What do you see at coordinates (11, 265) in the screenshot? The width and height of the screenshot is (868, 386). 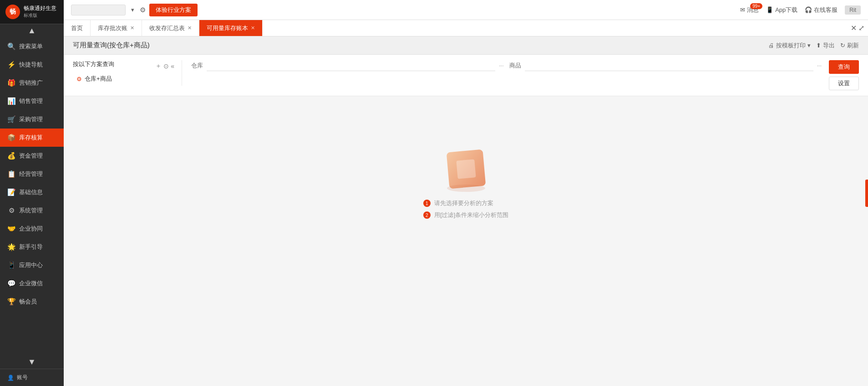 I see `sidebar-apps-icon: 📱` at bounding box center [11, 265].